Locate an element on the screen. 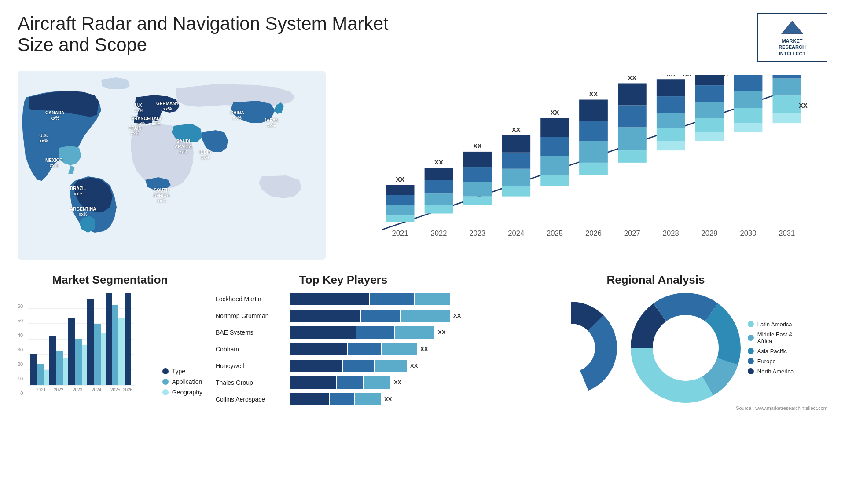 This screenshot has width=845, height=504. player-name-cobham: Cobham is located at coordinates (251, 349).